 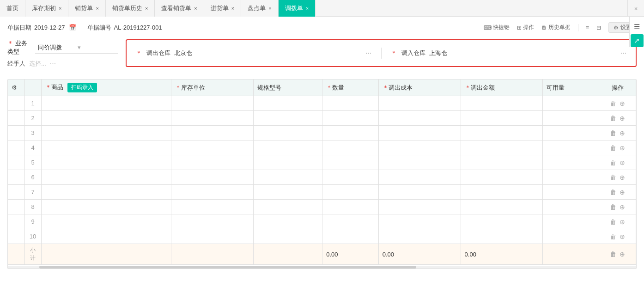 I want to click on sidebar-export-icon: ↗, so click(x=637, y=41).